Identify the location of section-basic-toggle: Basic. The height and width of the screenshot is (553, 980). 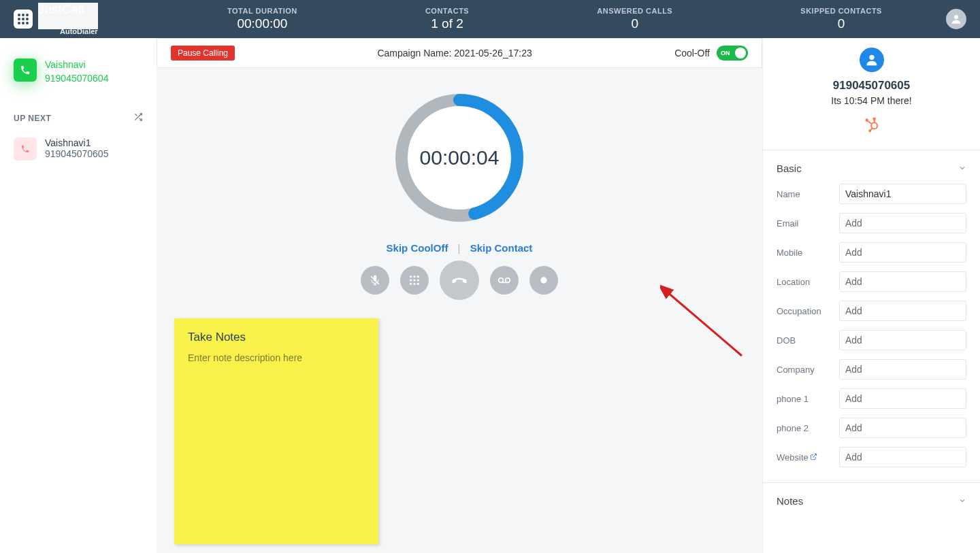
(871, 169).